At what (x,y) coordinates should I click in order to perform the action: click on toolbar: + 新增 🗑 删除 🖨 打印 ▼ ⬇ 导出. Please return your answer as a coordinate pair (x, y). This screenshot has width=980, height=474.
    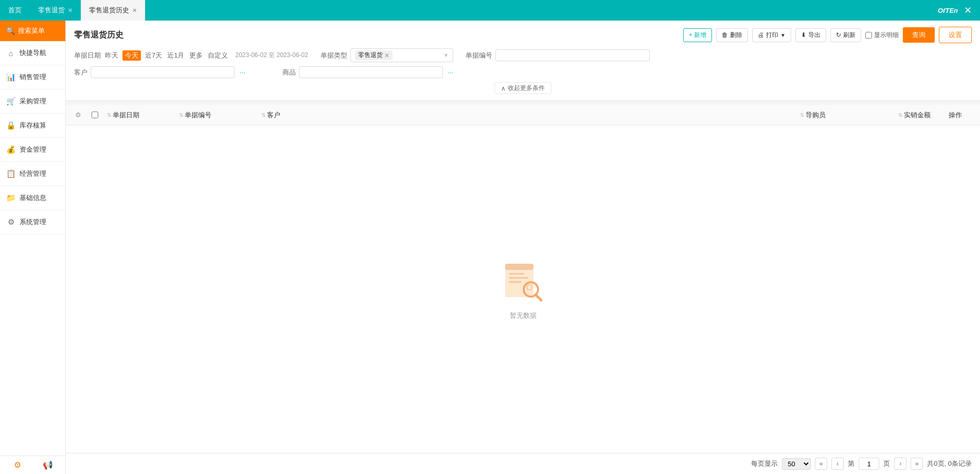
    Looking at the image, I should click on (827, 35).